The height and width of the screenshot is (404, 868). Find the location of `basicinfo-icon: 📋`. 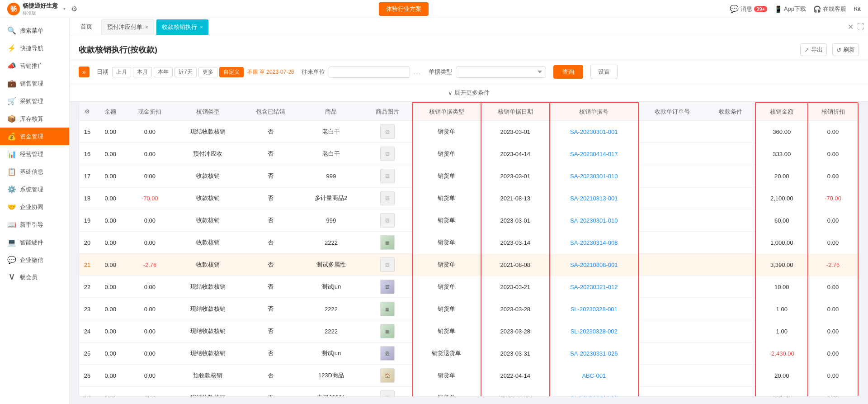

basicinfo-icon: 📋 is located at coordinates (12, 172).